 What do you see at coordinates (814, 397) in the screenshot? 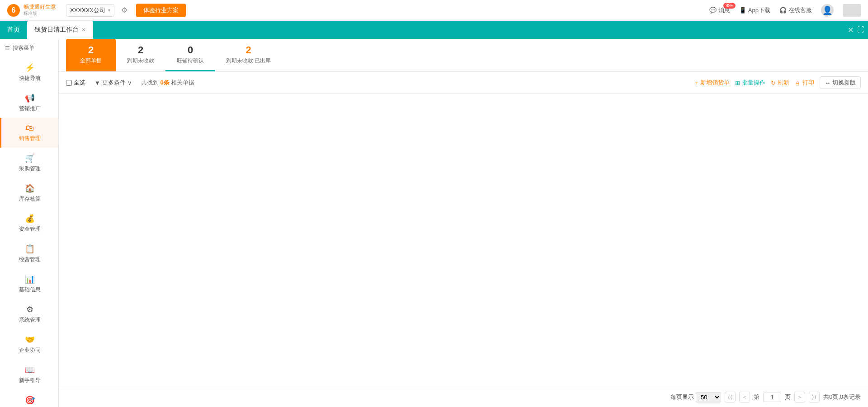
I see `last-page-button: ⟩⟩` at bounding box center [814, 397].